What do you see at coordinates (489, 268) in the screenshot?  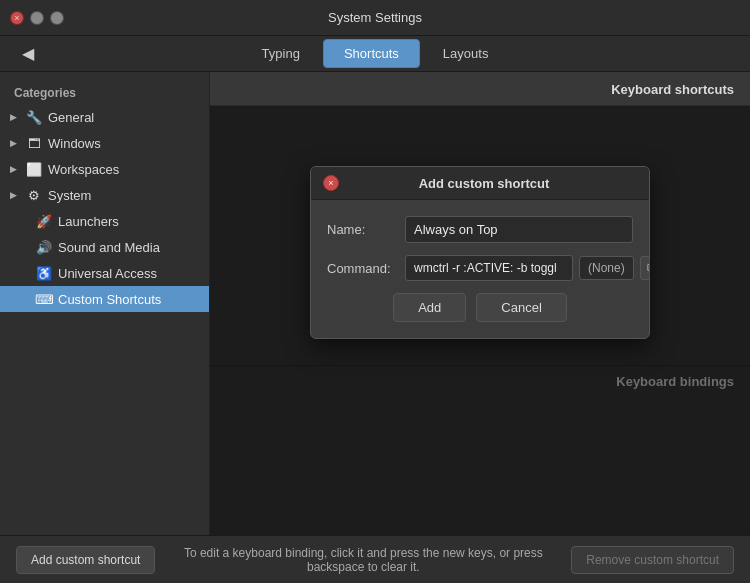 I see `command-input` at bounding box center [489, 268].